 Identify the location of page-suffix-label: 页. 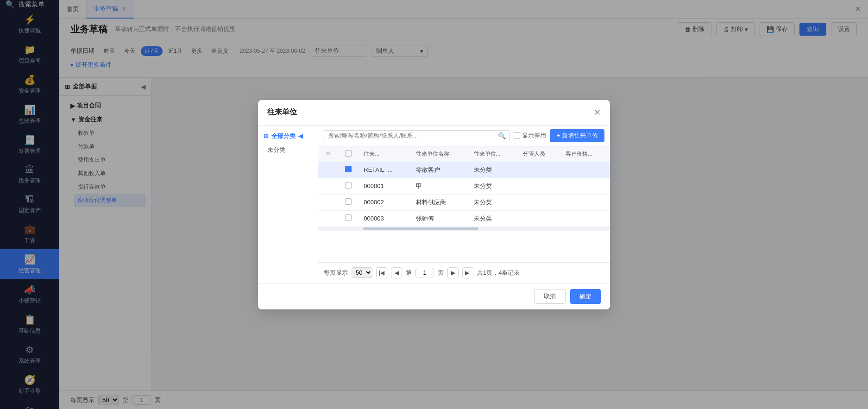
(441, 273).